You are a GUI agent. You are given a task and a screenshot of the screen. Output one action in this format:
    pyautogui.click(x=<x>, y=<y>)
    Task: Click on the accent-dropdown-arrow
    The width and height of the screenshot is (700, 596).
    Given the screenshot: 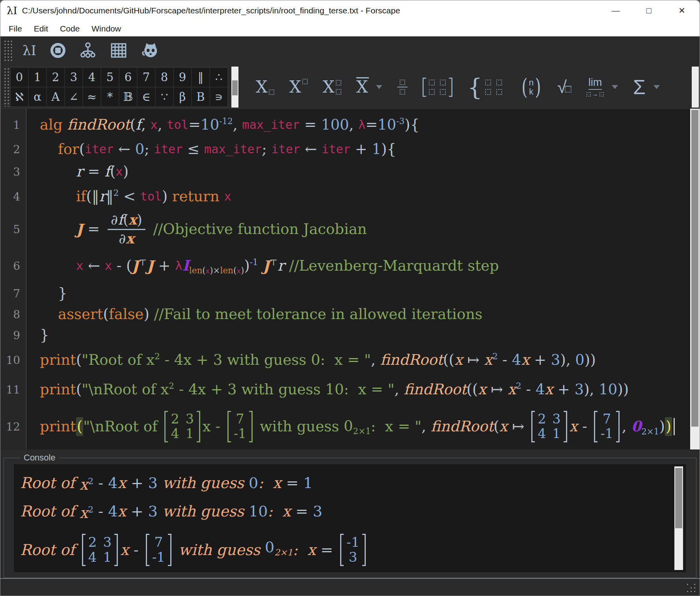 What is the action you would take?
    pyautogui.click(x=379, y=87)
    